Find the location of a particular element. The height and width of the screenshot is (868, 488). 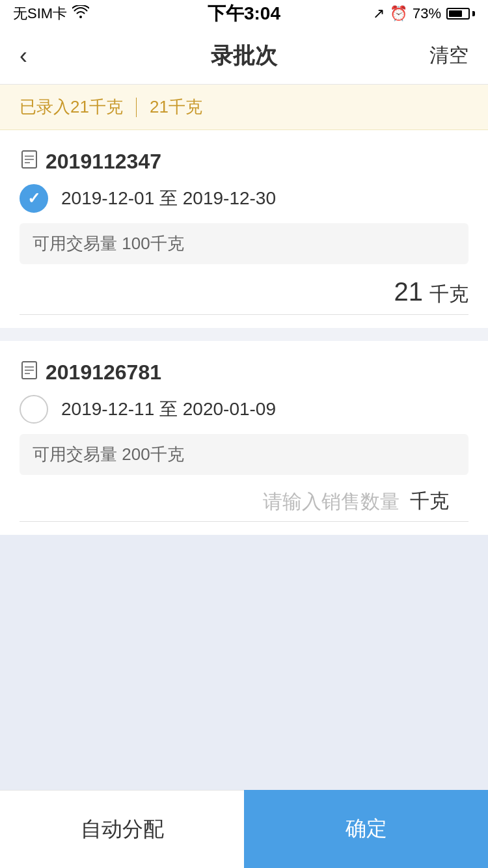

batch-amount-unit-1: 千克 is located at coordinates (449, 294).